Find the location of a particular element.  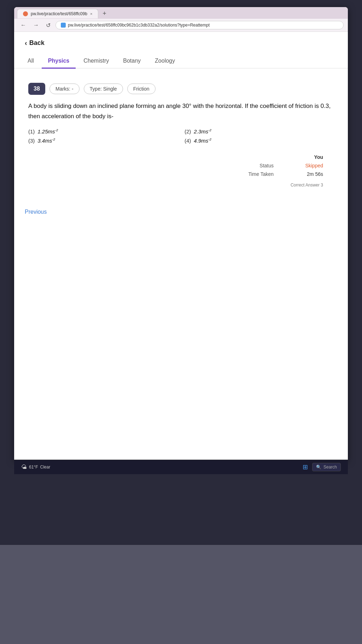

taskbar-right: ⊞ 🔍 Search is located at coordinates (322, 467).